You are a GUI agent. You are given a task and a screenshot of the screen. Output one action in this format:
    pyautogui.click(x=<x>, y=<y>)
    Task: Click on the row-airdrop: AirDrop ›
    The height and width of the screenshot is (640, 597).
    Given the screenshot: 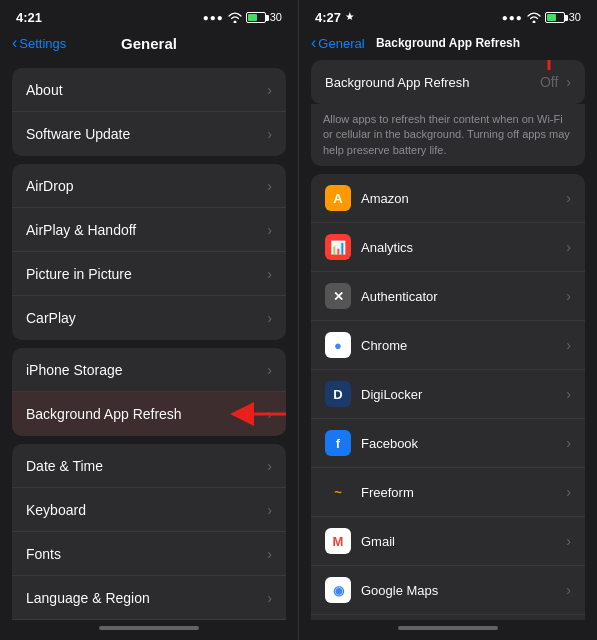 What is the action you would take?
    pyautogui.click(x=149, y=186)
    